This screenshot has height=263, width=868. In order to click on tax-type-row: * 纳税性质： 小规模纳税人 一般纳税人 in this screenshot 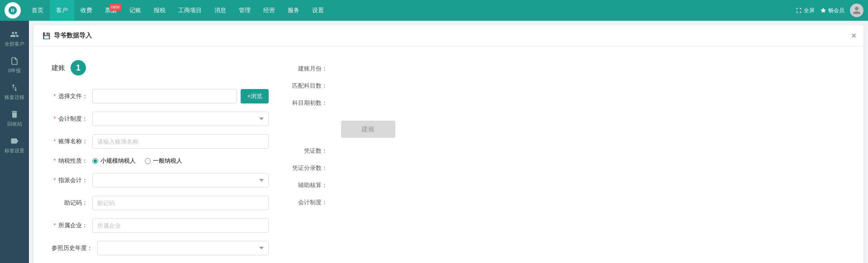, I will do `click(160, 161)`.